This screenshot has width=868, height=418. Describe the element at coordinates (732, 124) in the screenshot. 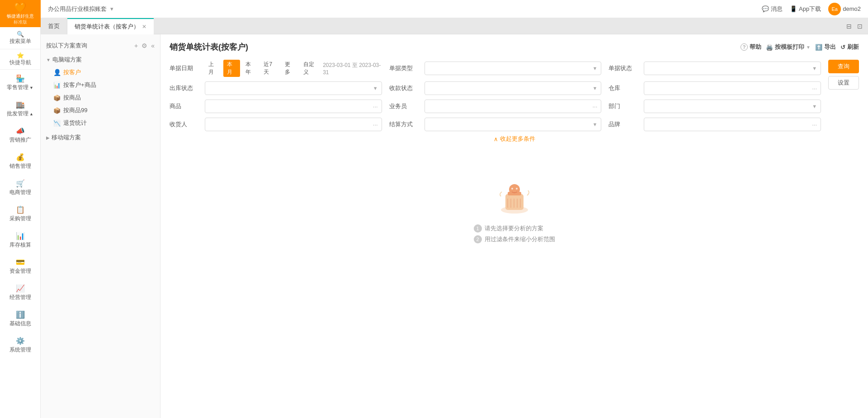

I see `brand-control: ···` at that location.